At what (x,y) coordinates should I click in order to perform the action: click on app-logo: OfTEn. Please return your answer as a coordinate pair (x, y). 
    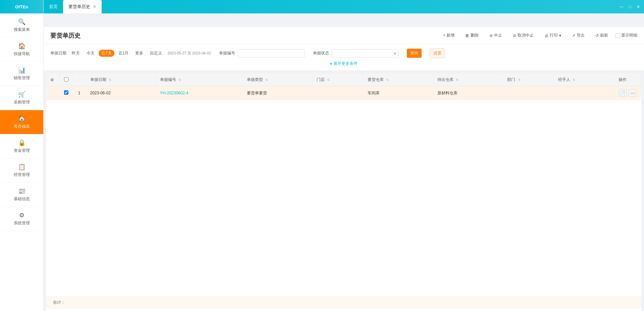
    Looking at the image, I should click on (21, 7).